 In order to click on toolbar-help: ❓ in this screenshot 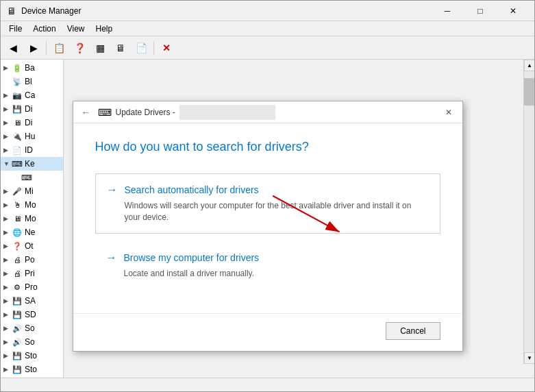, I will do `click(79, 48)`.